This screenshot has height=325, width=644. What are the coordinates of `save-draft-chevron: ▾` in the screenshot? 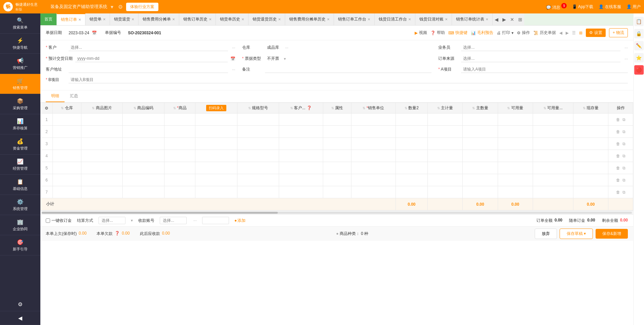 It's located at (585, 234).